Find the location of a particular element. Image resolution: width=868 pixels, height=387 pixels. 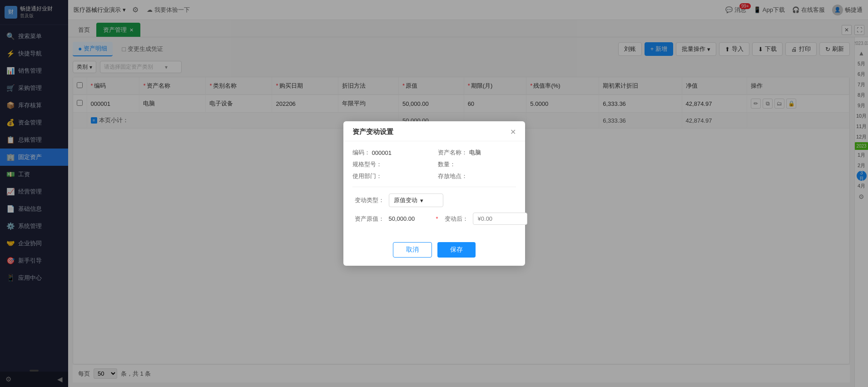

modal-code-label: 编码： is located at coordinates (362, 153).